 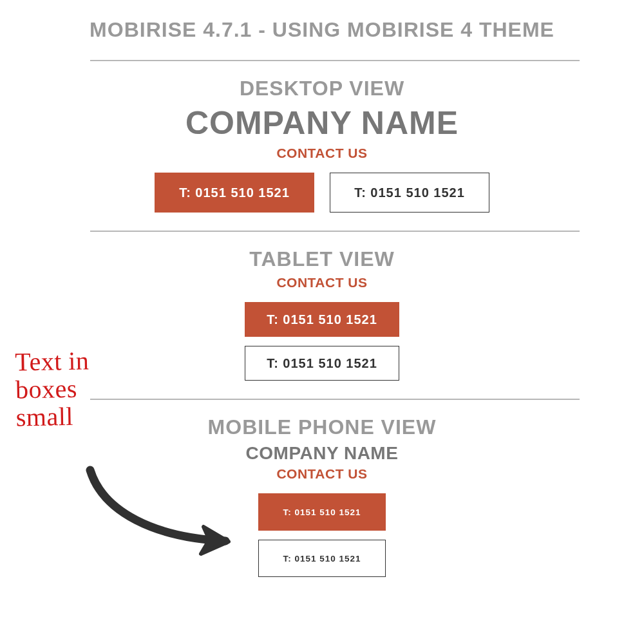 I want to click on desktop-company-name: COMPANY NAME, so click(x=322, y=123).